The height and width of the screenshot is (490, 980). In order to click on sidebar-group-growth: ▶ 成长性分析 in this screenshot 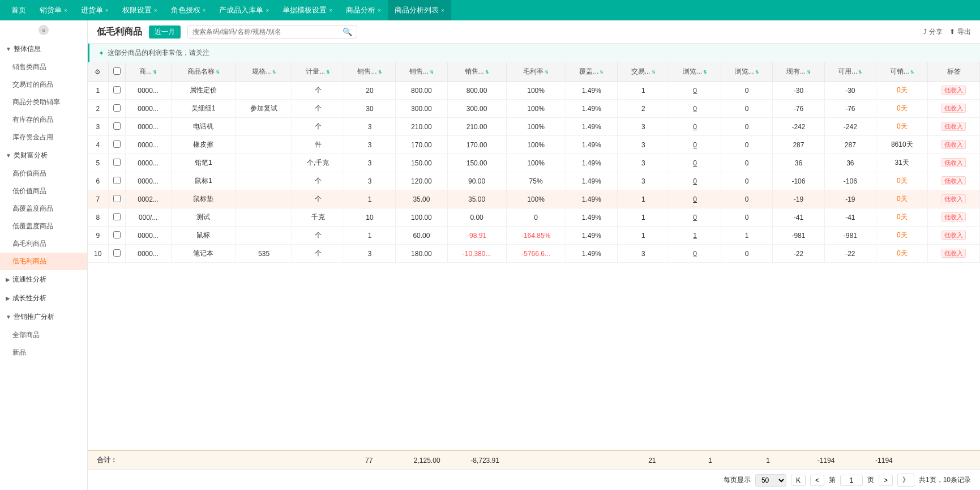, I will do `click(44, 298)`.